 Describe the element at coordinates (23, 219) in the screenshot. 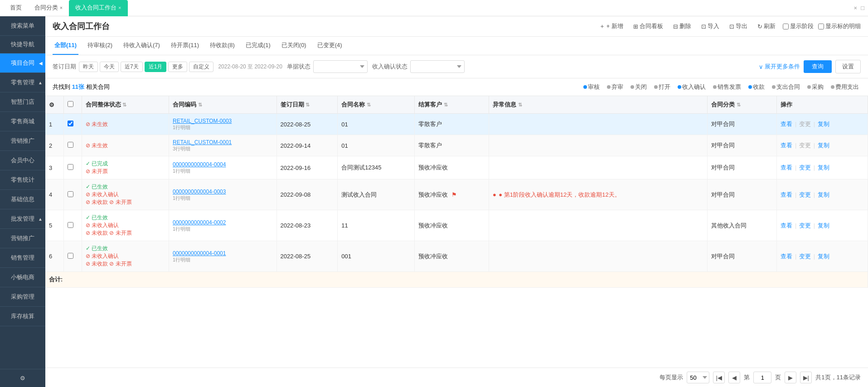

I see `sidebar-item-wholesale: 批发管理 ▲` at that location.